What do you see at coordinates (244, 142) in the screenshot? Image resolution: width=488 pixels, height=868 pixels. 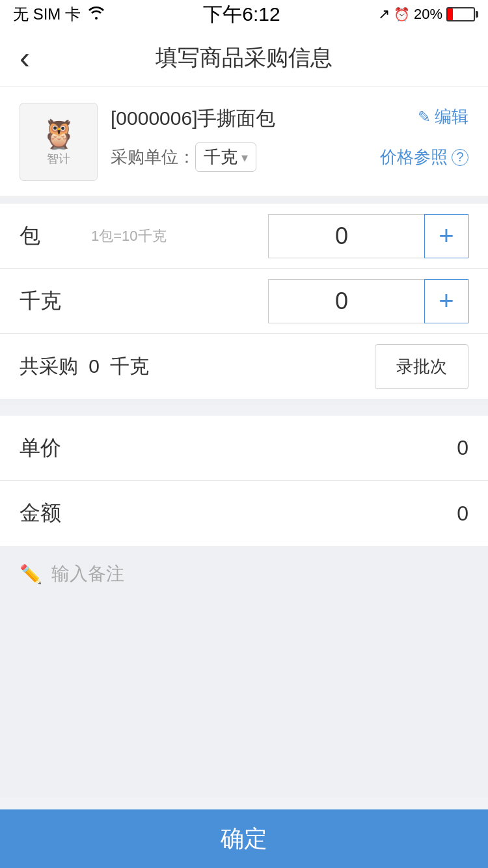 I see `product-card: 🦉 智计 [0000006]手撕面包 采购单位： 千克 ▾ 价格参照 ?` at bounding box center [244, 142].